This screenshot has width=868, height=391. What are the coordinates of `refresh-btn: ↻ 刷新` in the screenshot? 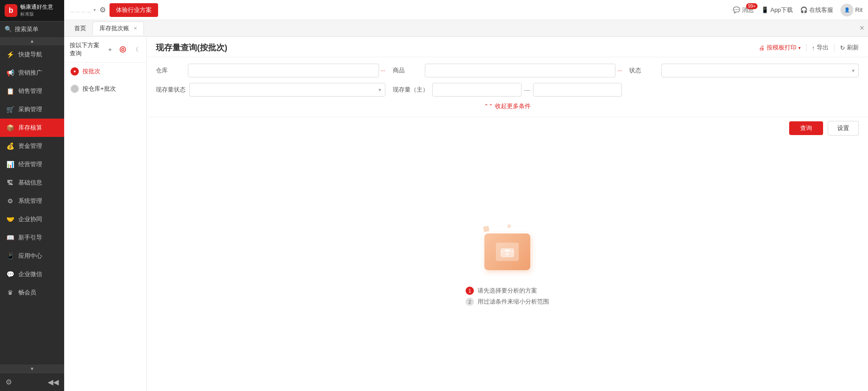 It's located at (850, 48).